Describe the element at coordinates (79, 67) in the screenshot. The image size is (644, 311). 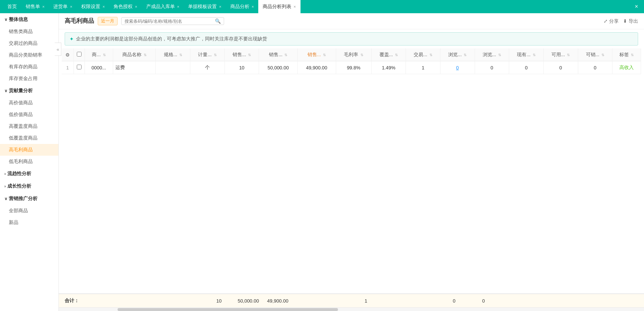
I see `row-select-checkbox` at that location.